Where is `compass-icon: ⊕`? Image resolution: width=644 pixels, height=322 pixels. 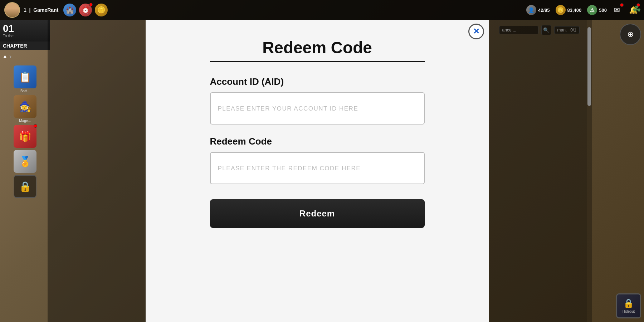
compass-icon: ⊕ is located at coordinates (630, 34).